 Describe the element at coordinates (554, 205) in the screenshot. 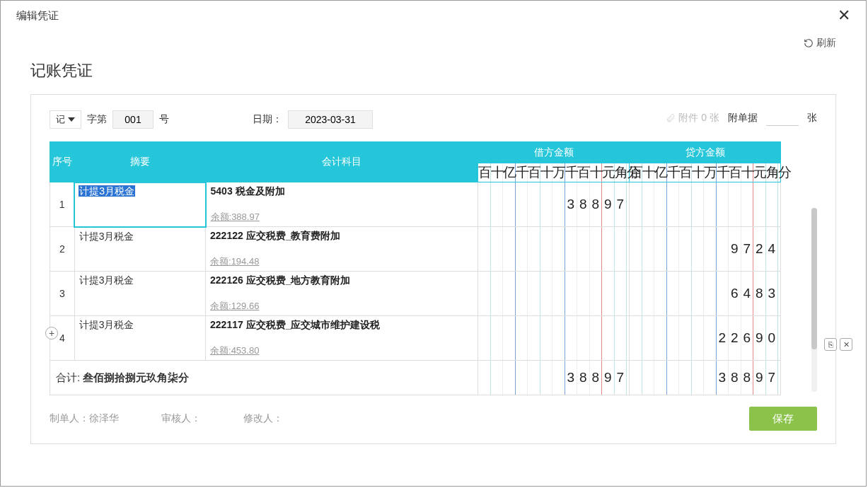

I see `debit-amount: 38897` at that location.